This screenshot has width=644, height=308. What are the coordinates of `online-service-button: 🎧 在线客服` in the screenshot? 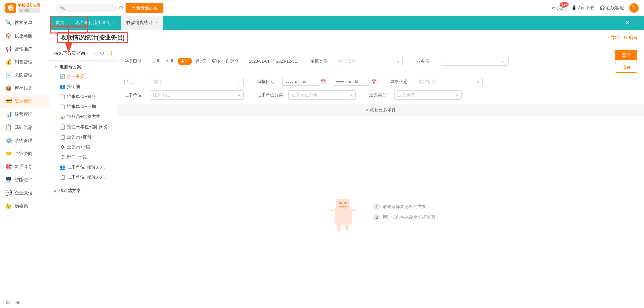 It's located at (612, 8).